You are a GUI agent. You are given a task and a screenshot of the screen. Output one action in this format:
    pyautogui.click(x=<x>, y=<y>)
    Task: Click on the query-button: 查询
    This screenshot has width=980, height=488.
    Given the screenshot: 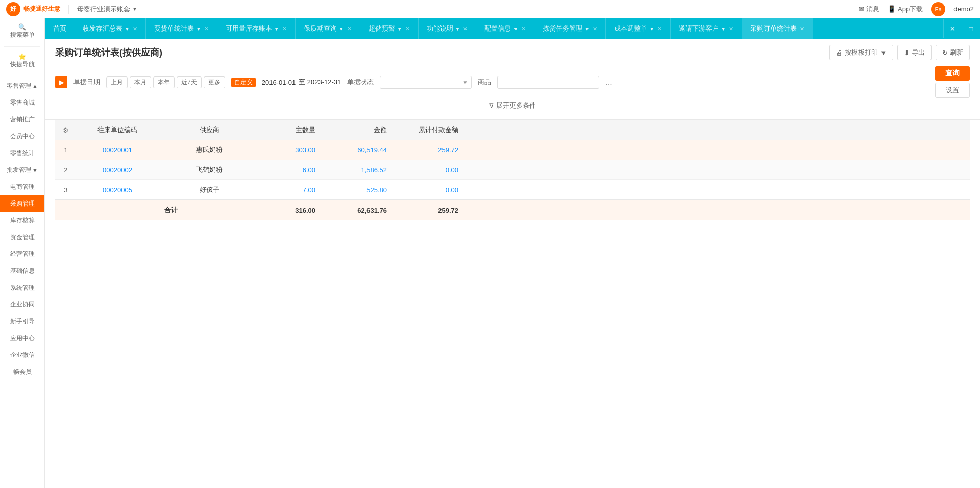 What is the action you would take?
    pyautogui.click(x=952, y=73)
    